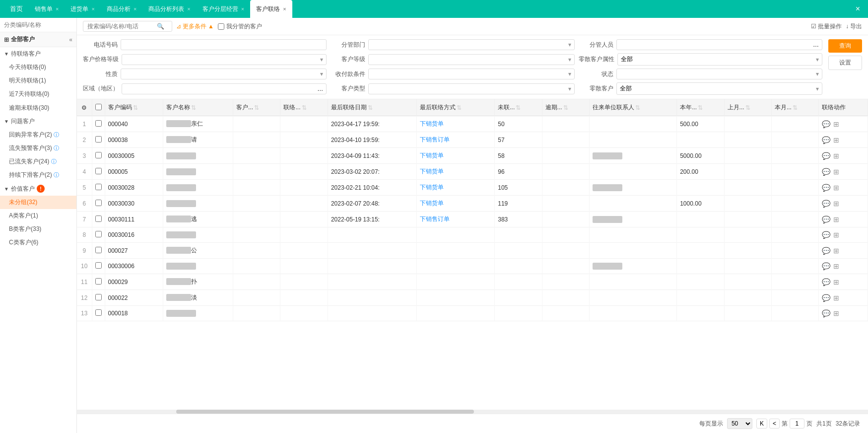  Describe the element at coordinates (38, 68) in the screenshot. I see `sidebar-item-today: 今天待联络(0)` at that location.